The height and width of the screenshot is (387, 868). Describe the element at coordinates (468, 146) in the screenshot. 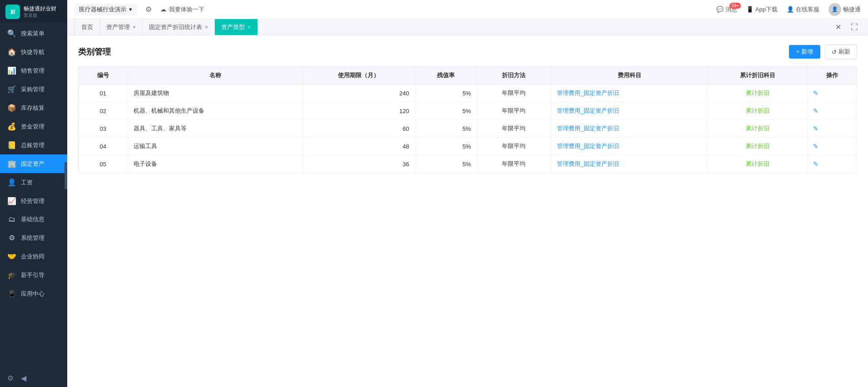

I see `table-row: 04运输工具485%年限平均管理费用_固定资产折旧累计折旧✎` at that location.